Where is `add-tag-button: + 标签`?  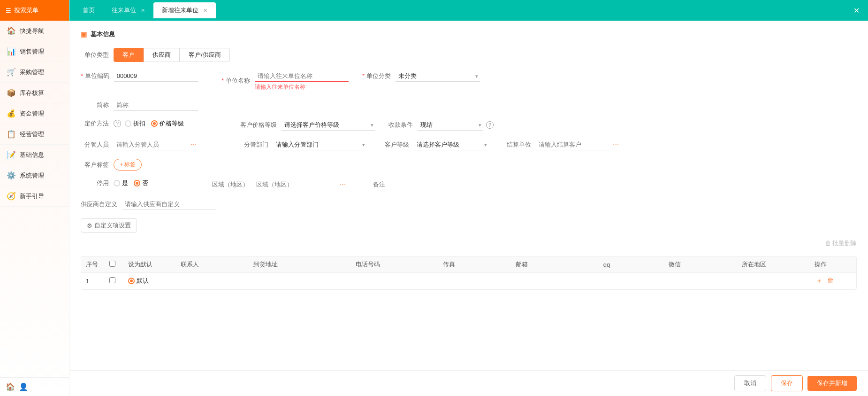 add-tag-button: + 标签 is located at coordinates (128, 164).